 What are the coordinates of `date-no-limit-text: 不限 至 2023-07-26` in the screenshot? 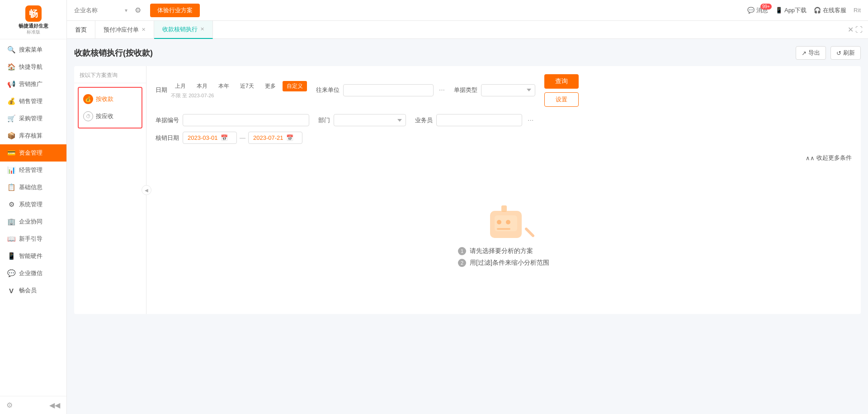 It's located at (239, 96).